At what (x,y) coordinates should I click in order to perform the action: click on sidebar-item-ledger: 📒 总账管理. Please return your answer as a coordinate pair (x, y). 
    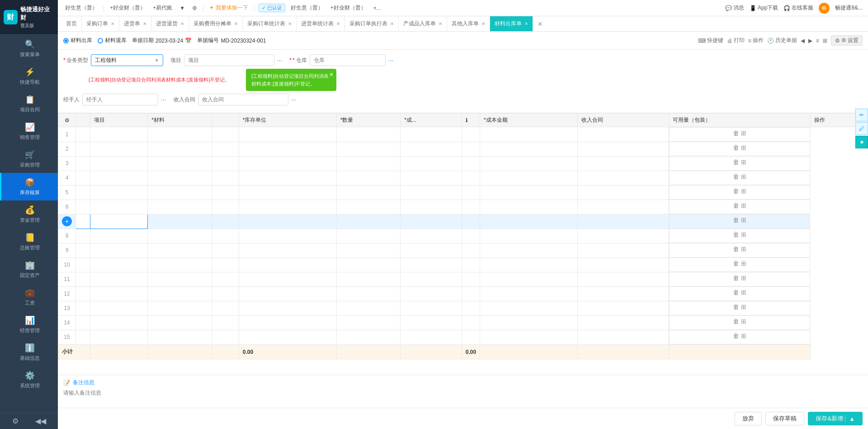
    Looking at the image, I should click on (29, 242).